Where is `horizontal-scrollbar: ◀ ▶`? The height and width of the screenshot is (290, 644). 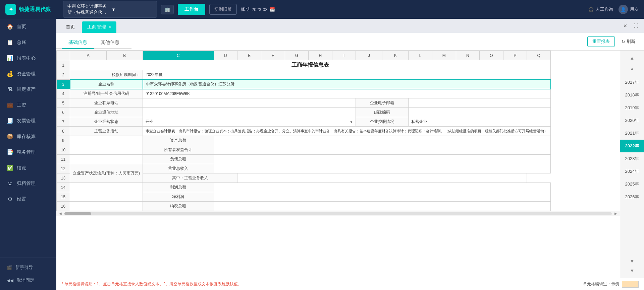
horizontal-scrollbar: ◀ ▶ is located at coordinates (338, 213).